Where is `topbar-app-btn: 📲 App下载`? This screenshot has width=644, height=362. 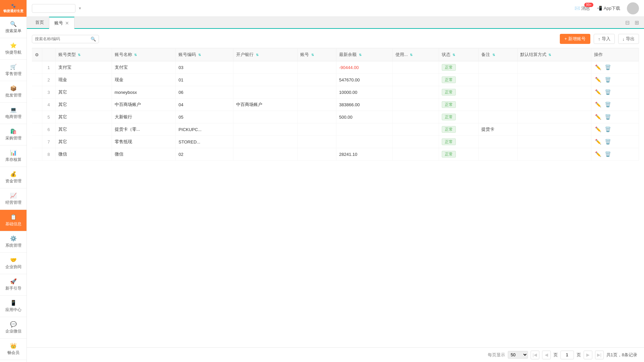 topbar-app-btn: 📲 App下载 is located at coordinates (608, 8).